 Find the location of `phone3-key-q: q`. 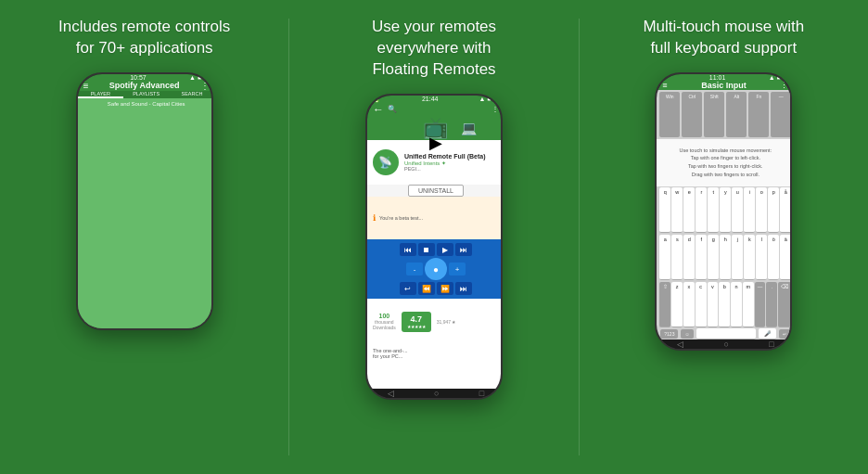

phone3-key-q: q is located at coordinates (665, 210).